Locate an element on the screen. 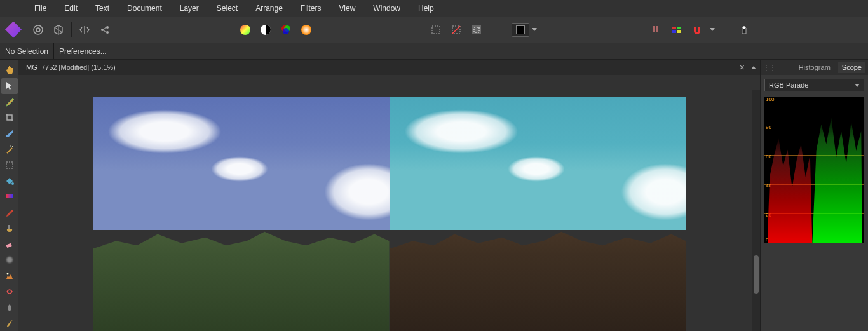 Image resolution: width=868 pixels, height=331 pixels. green-channel-trace is located at coordinates (837, 177).